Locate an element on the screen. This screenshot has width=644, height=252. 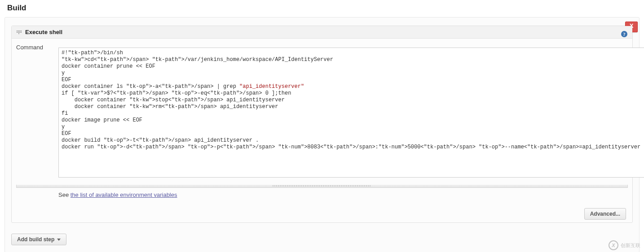
advanced-button-label: Advanced... is located at coordinates (605, 214).